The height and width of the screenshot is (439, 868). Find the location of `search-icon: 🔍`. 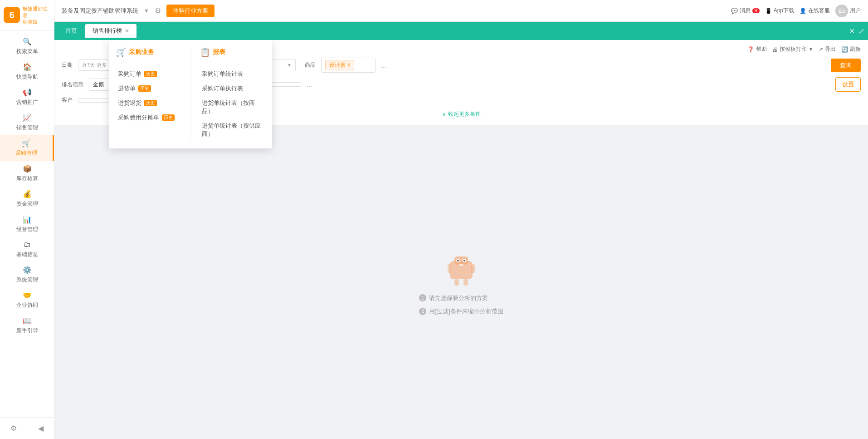

search-icon: 🔍 is located at coordinates (27, 42).